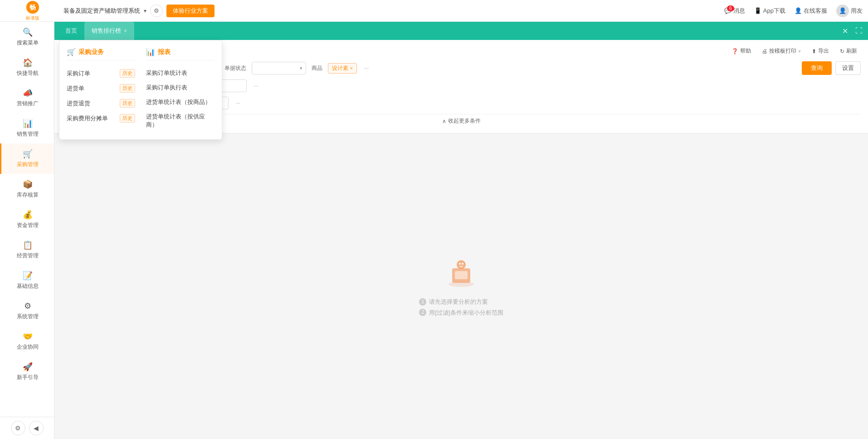  I want to click on avatar: 👤, so click(843, 11).